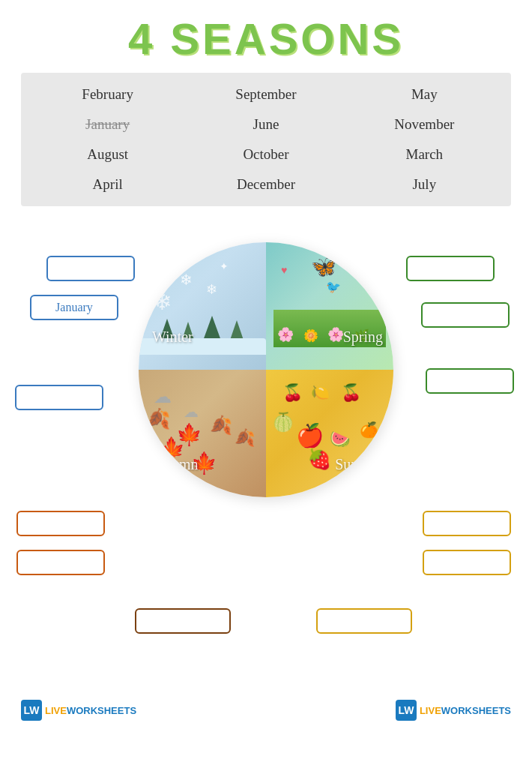  Describe the element at coordinates (265, 154) in the screenshot. I see `word-cell-october: October` at that location.